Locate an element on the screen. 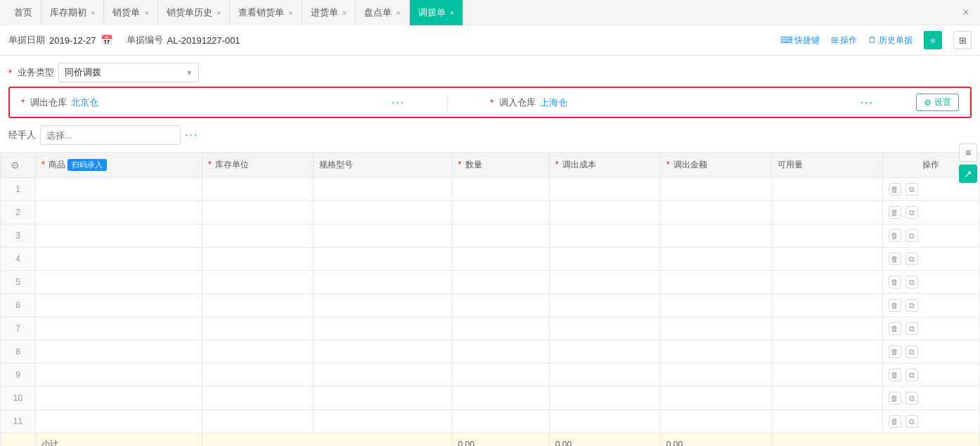  tab-sales-order-close: × is located at coordinates (146, 13).